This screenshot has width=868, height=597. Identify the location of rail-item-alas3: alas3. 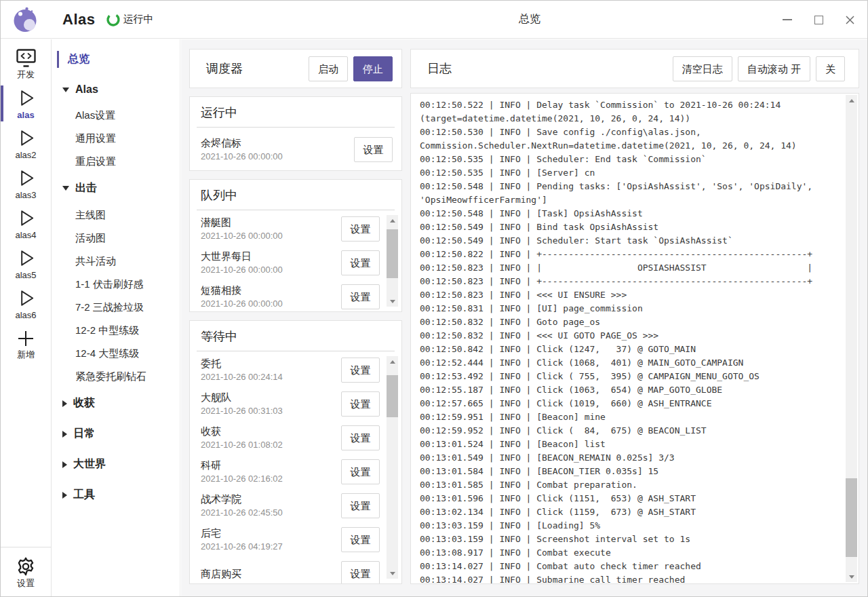
(26, 183).